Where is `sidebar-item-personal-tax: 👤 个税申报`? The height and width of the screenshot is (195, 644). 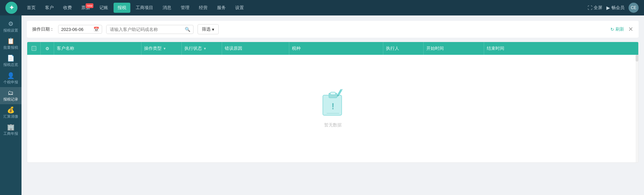
sidebar-item-personal-tax: 👤 个税申报 is located at coordinates (11, 79).